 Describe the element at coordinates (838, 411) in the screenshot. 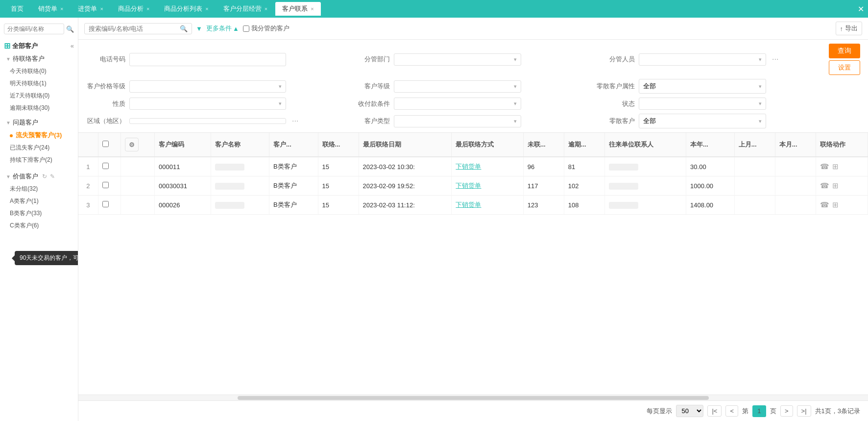

I see `total-info: 共1页，3条记录` at that location.